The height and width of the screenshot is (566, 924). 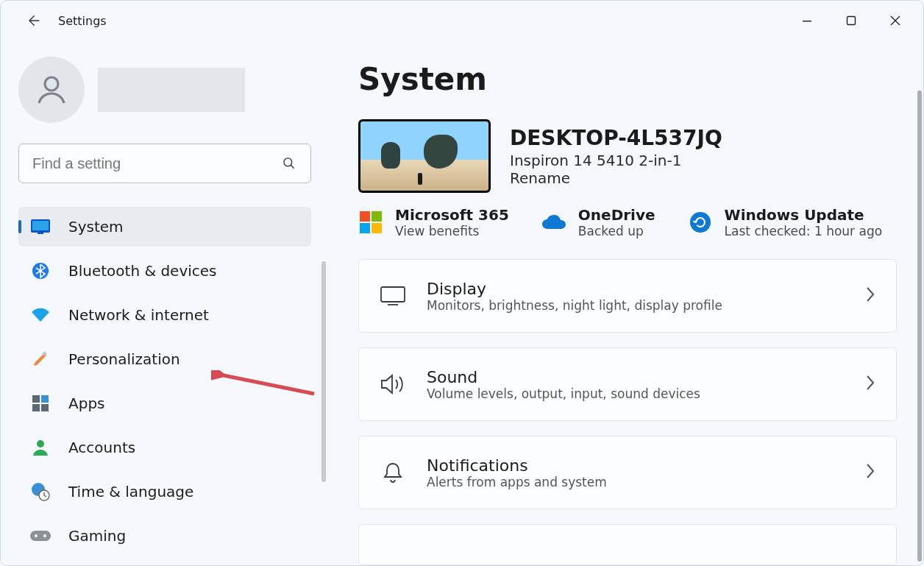 I want to click on card-partial, so click(x=628, y=545).